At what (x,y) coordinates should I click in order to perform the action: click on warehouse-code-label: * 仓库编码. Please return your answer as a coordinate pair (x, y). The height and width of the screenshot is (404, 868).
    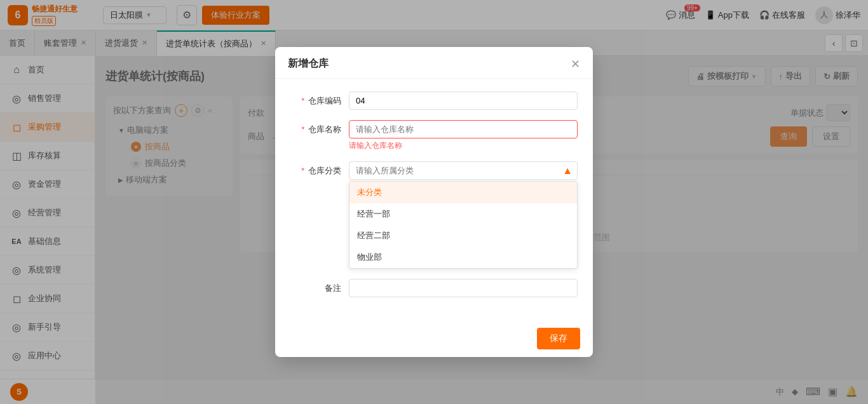
    Looking at the image, I should click on (316, 99).